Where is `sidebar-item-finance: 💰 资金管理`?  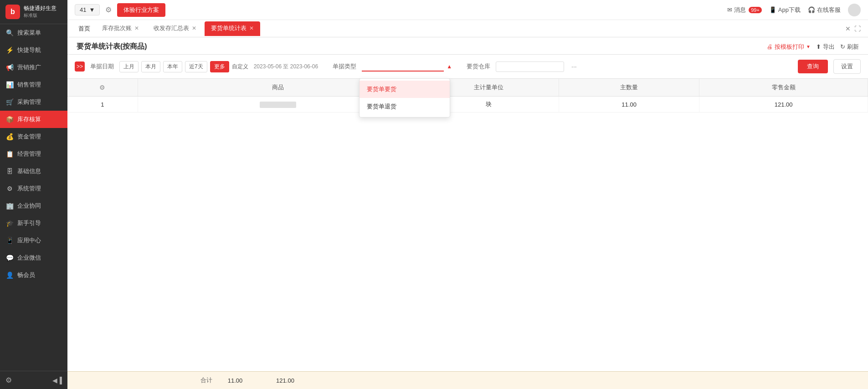
sidebar-item-finance: 💰 资金管理 is located at coordinates (34, 137).